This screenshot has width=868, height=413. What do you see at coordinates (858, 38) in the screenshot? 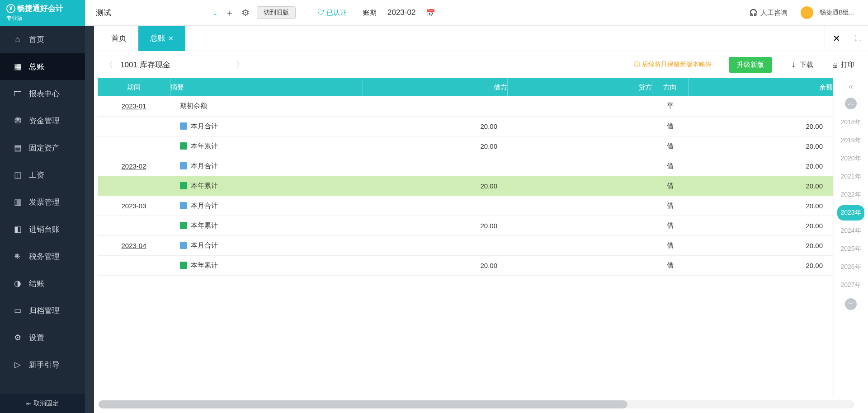
I see `fullscreen-button: ⛶` at bounding box center [858, 38].